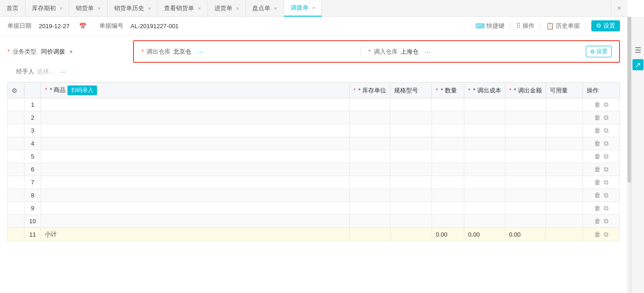 The image size is (644, 293). What do you see at coordinates (82, 91) in the screenshot?
I see `scan-btn: 扫码录入` at bounding box center [82, 91].